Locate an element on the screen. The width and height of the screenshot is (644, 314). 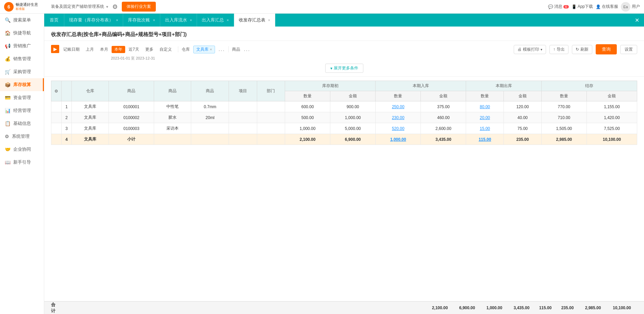
tab-inventory-dist-close: × is located at coordinates (117, 20).